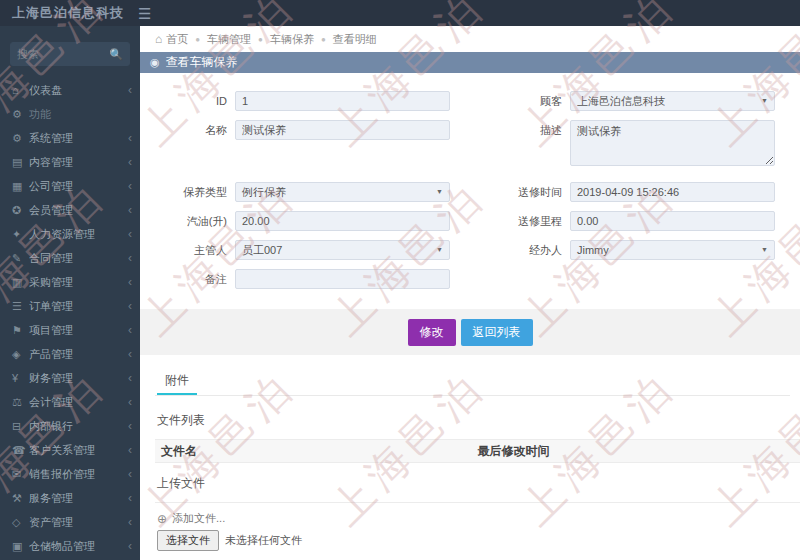 The width and height of the screenshot is (800, 560). What do you see at coordinates (432, 332) in the screenshot?
I see `modify-button: 修改` at bounding box center [432, 332].